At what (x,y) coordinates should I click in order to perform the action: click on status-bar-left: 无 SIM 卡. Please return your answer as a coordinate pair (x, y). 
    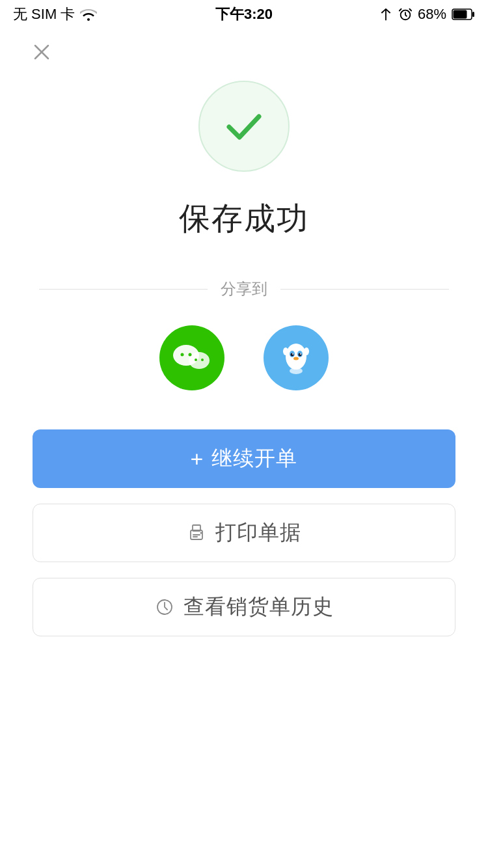
    Looking at the image, I should click on (55, 14).